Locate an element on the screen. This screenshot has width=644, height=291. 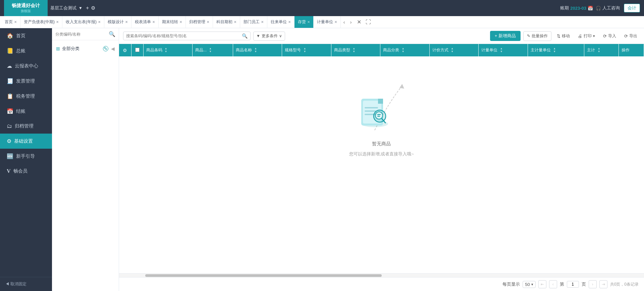
sidebar-item-member: V 畅会员 is located at coordinates (26, 171).